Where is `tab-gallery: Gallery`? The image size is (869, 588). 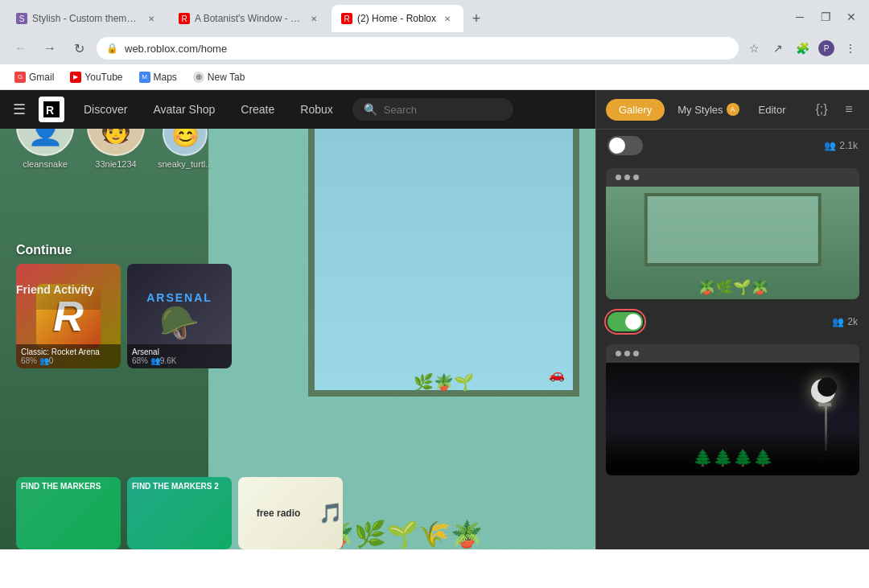
tab-gallery: Gallery is located at coordinates (636, 109).